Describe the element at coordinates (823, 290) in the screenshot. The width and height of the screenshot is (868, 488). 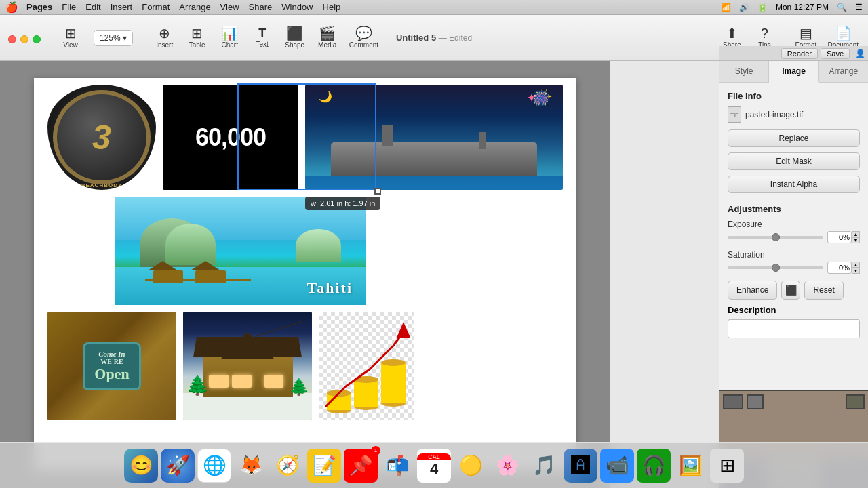
I see `reset-button: Reset` at that location.